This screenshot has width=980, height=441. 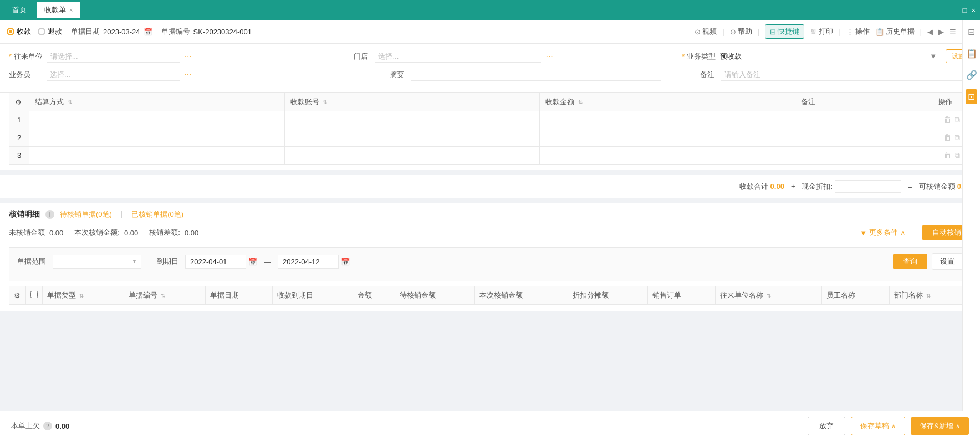 I want to click on row-3-copy-icon: ⧉, so click(x=957, y=155).